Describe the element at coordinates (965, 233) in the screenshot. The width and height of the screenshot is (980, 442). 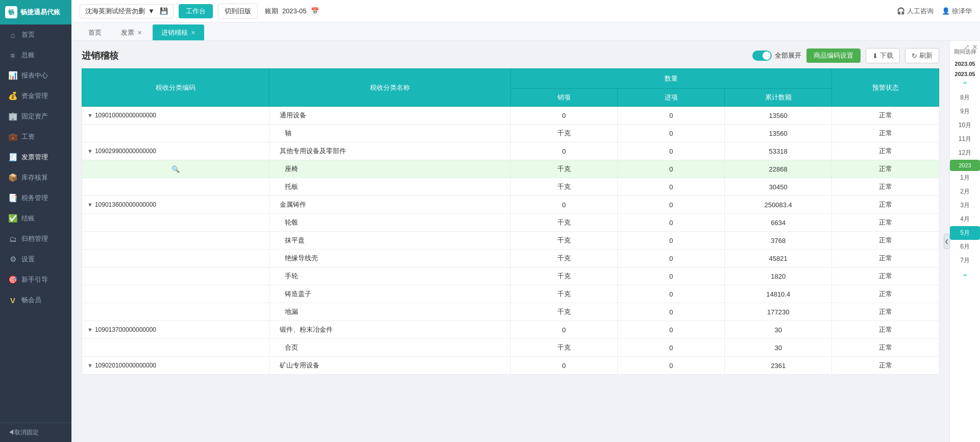
I see `period-month-5: 5月` at that location.